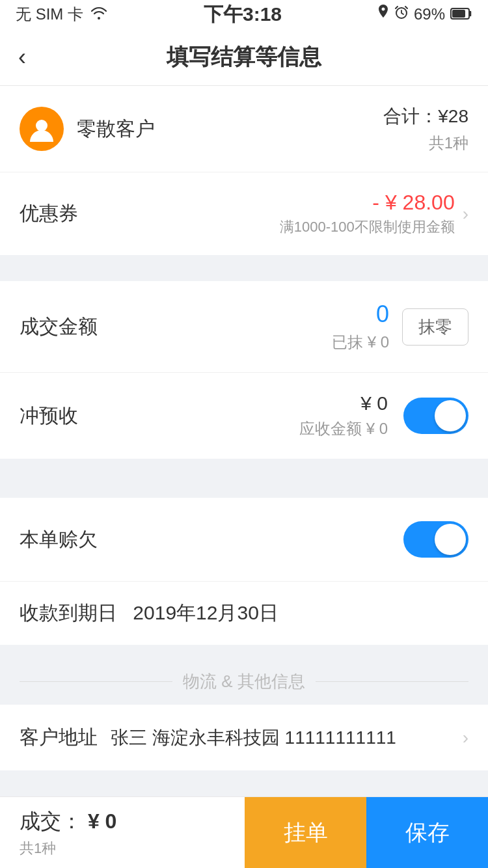 The height and width of the screenshot is (868, 488). Describe the element at coordinates (286, 738) in the screenshot. I see `address-value: 张三 海淀永丰科技园 11111111111` at that location.